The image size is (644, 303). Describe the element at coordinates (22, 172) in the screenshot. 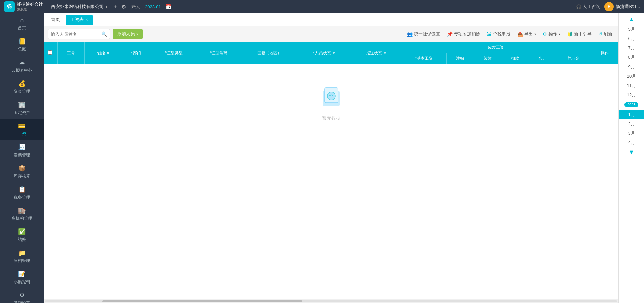

I see `sidebar-item-inventory: 📦 库存核算` at that location.